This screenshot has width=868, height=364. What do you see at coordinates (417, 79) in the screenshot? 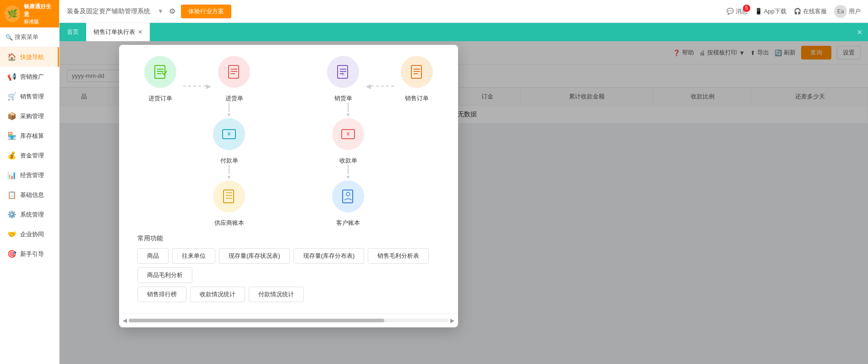
I see `flow-node-sales-order: 销售订单` at bounding box center [417, 79].